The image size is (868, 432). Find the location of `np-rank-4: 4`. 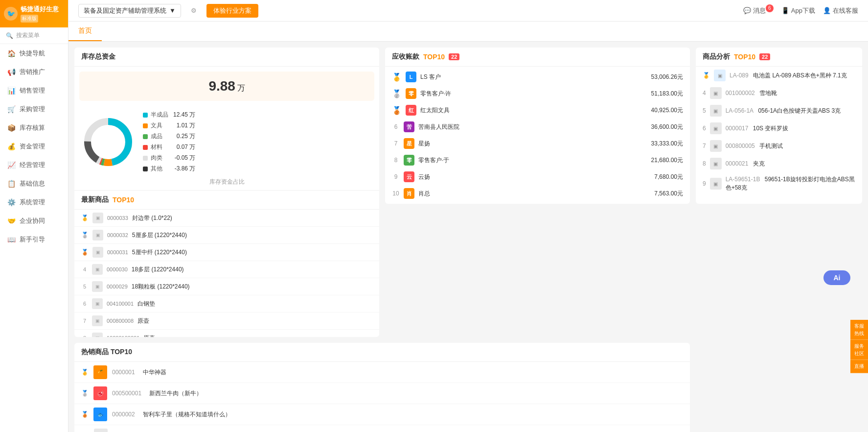

np-rank-4: 4 is located at coordinates (85, 269).